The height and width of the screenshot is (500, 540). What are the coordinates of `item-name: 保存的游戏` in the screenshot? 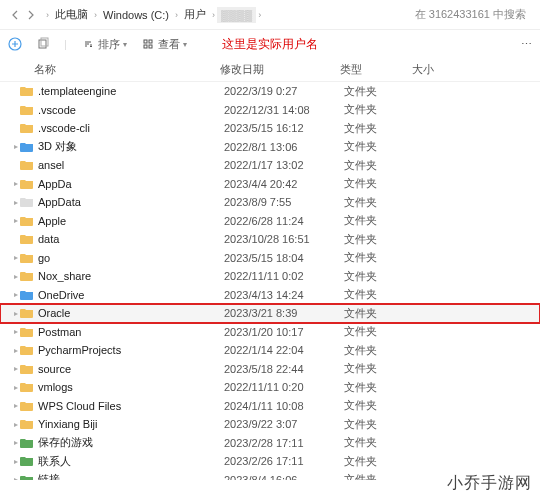 It's located at (131, 442).